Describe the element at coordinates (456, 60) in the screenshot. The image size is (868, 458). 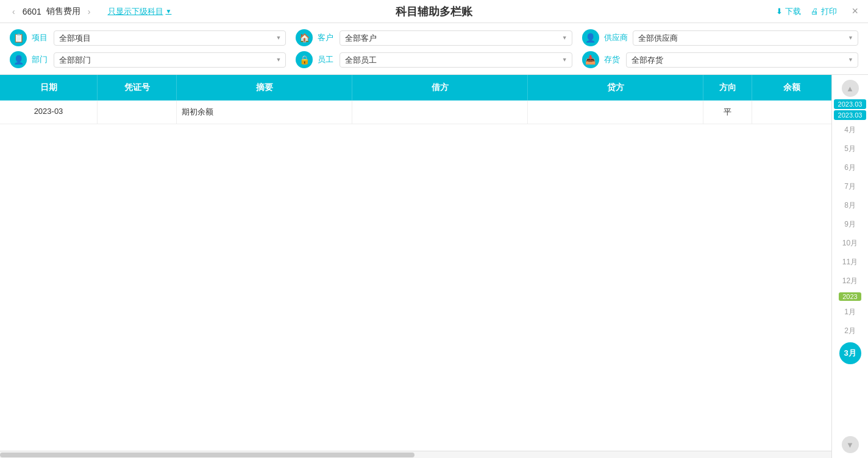
I see `employee-select: 全部员工` at that location.